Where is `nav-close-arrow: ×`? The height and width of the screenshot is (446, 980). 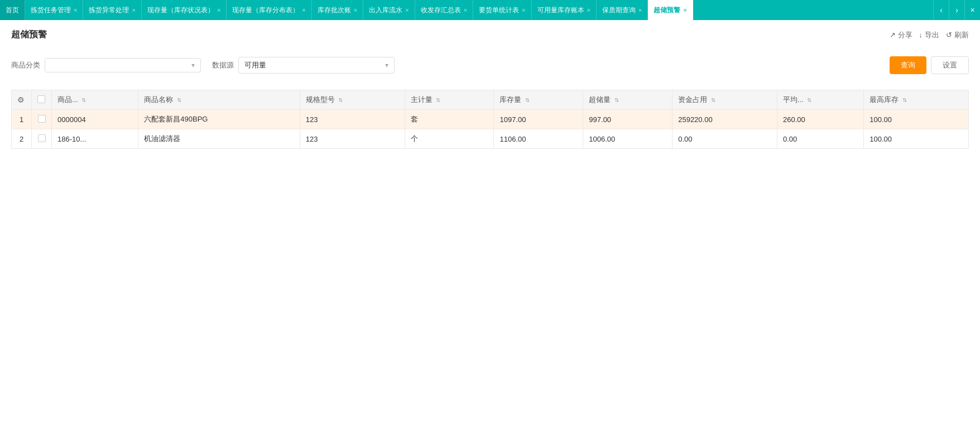 nav-close-arrow: × is located at coordinates (972, 10).